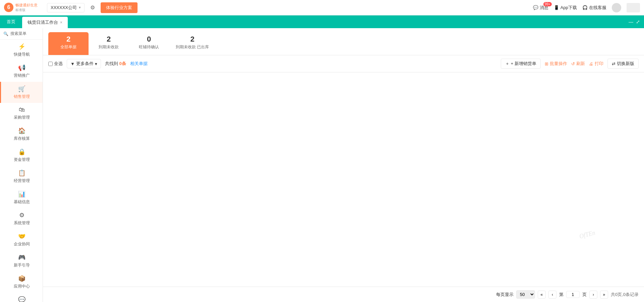 The width and height of the screenshot is (644, 302). I want to click on select-all-input, so click(50, 64).